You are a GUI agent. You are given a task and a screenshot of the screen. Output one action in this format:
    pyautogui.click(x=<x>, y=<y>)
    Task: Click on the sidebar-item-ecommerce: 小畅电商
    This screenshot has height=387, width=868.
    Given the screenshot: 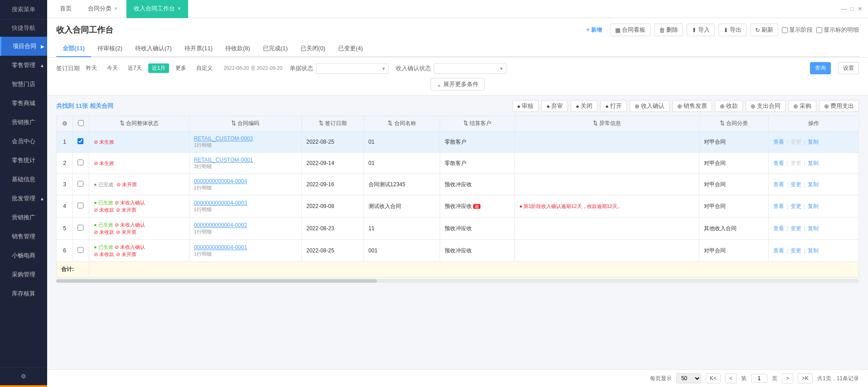 What is the action you would take?
    pyautogui.click(x=24, y=256)
    